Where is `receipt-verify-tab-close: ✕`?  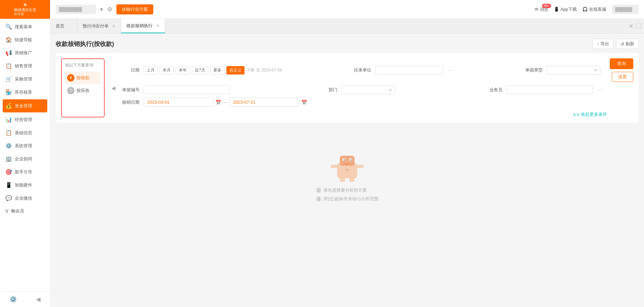
receipt-verify-tab-close: ✕ is located at coordinates (158, 26).